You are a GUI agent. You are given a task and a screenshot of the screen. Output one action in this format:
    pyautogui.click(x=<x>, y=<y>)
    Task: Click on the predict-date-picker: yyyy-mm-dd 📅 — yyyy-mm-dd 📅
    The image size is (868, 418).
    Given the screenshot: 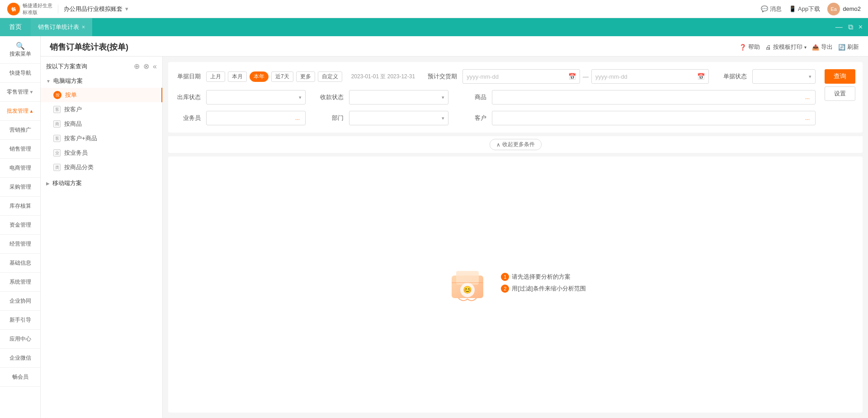 What is the action you would take?
    pyautogui.click(x=586, y=76)
    